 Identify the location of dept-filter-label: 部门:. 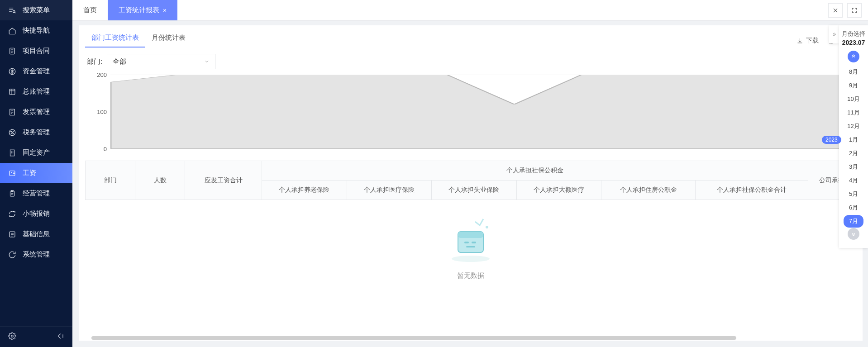
(95, 62).